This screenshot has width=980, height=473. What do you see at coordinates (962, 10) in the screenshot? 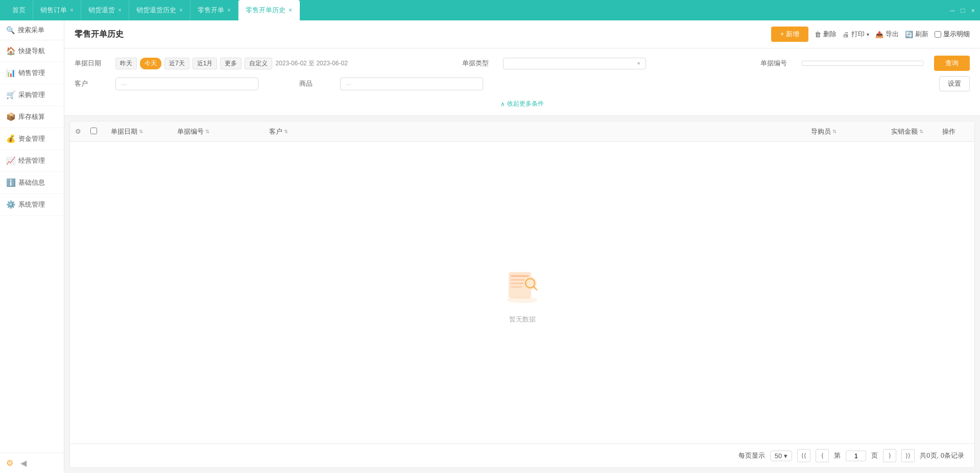
I see `window-controls: ─ □ ×` at bounding box center [962, 10].